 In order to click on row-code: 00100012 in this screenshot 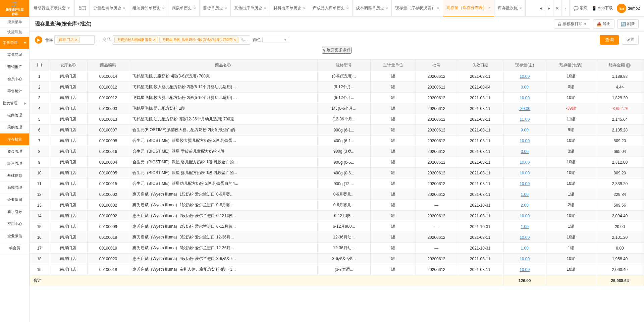, I will do `click(108, 87)`.